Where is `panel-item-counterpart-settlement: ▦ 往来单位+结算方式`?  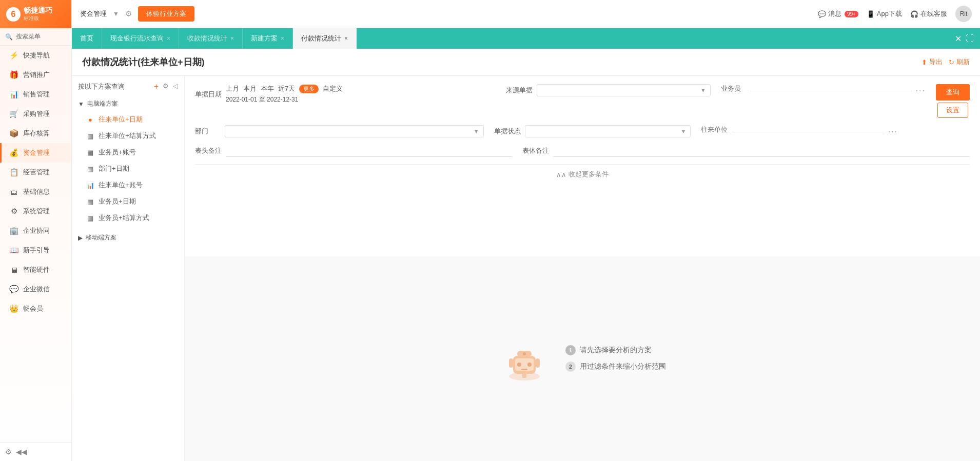 panel-item-counterpart-settlement: ▦ 往来单位+结算方式 is located at coordinates (128, 136).